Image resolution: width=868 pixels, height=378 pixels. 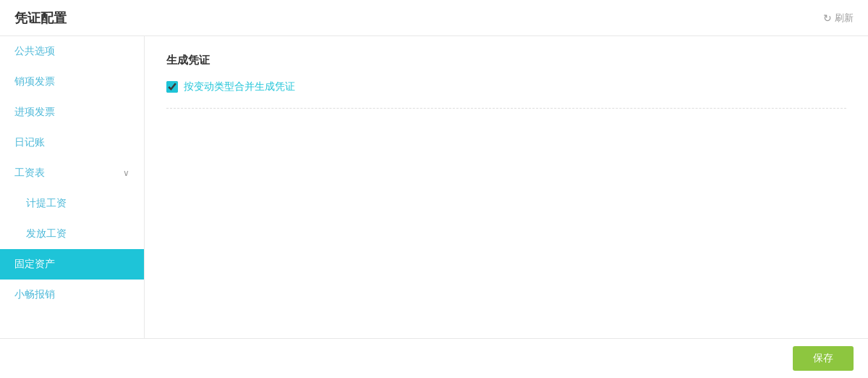 What do you see at coordinates (126, 173) in the screenshot?
I see `chevron-down-icon: ∨` at bounding box center [126, 173].